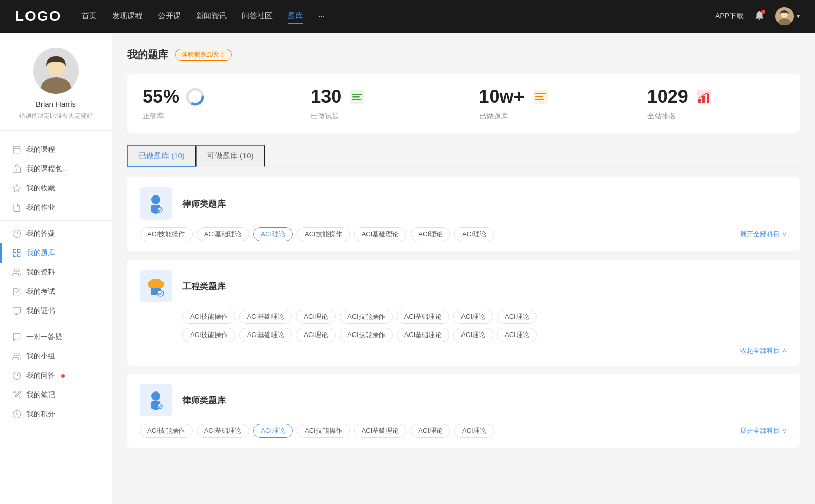 This screenshot has width=815, height=504. I want to click on sidebar-item-profile: 我的资料, so click(56, 272).